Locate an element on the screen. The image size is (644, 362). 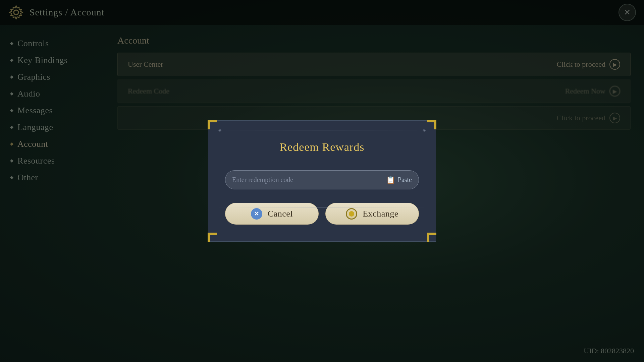
paste-button: 📋 Paste is located at coordinates (402, 180).